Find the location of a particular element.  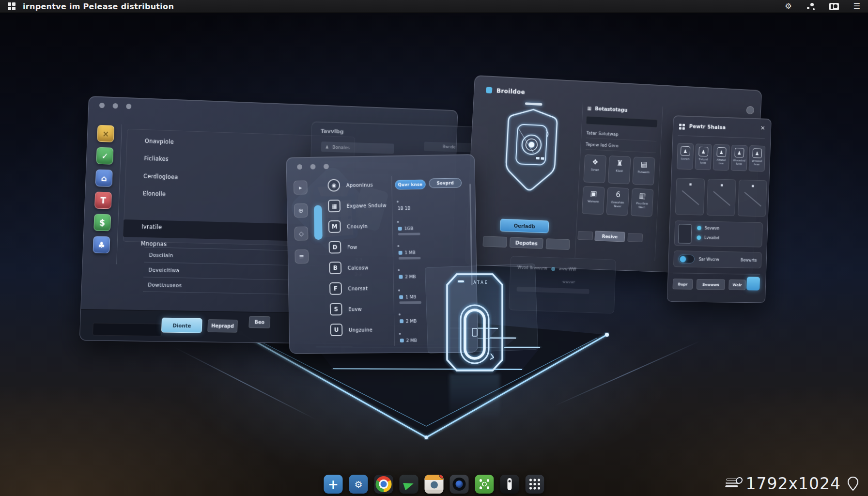

status-row: Sevwvn is located at coordinates (708, 228).